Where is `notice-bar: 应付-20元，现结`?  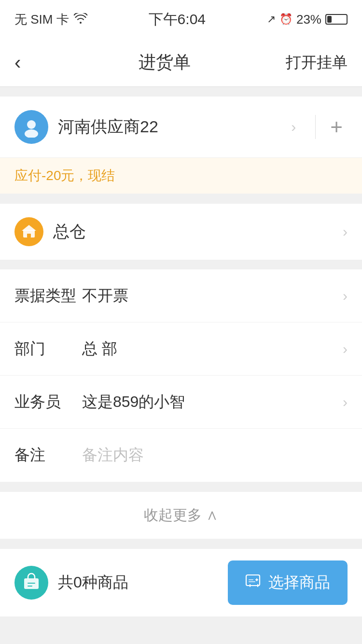
notice-bar: 应付-20元，现结 is located at coordinates (181, 176).